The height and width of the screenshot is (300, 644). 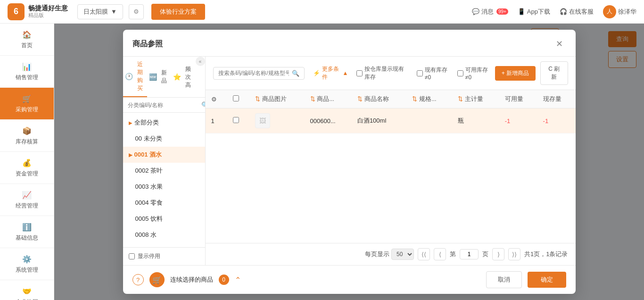 I want to click on show-disabled-label: 显示停用, so click(x=149, y=257).